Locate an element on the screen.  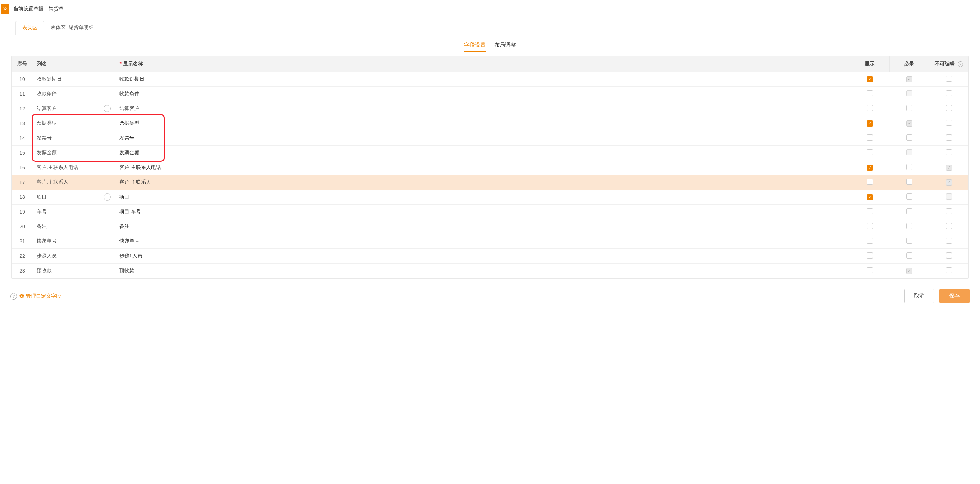
top-tab-0: 表头区 is located at coordinates (30, 28).